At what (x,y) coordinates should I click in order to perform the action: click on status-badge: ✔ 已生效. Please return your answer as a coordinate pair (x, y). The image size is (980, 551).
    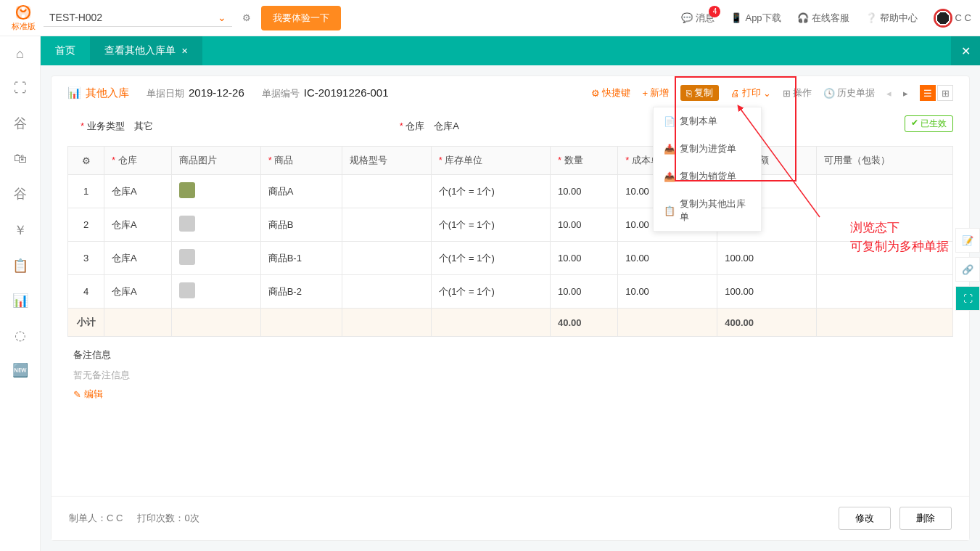
    Looking at the image, I should click on (928, 123).